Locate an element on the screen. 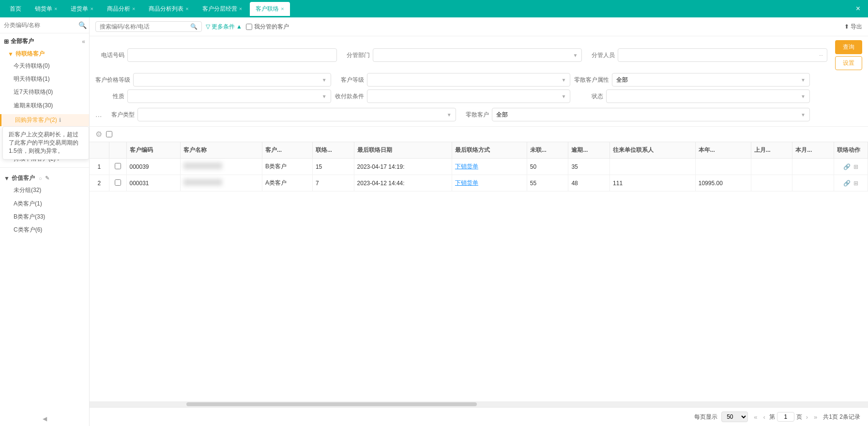 The width and height of the screenshot is (868, 426). my-customers-label: 我分管的客户 is located at coordinates (272, 27).